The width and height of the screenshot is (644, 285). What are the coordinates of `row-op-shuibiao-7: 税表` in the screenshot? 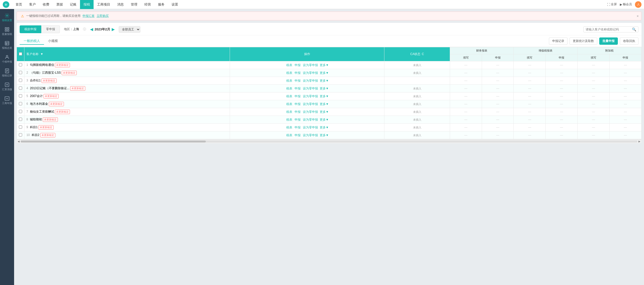 It's located at (289, 120).